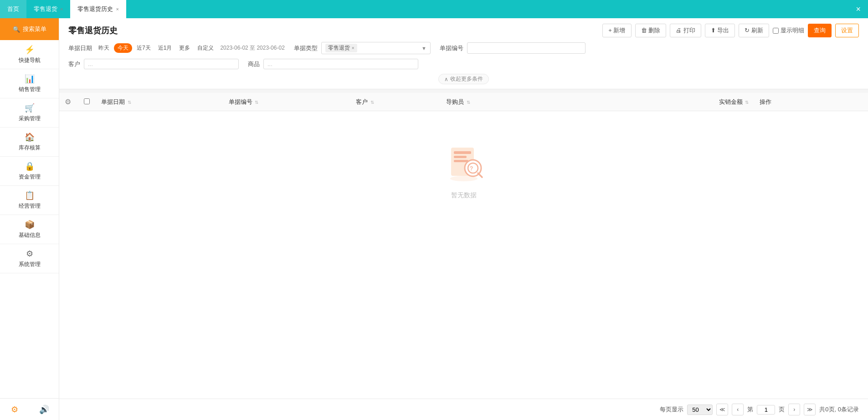  I want to click on th-checkbox, so click(87, 102).